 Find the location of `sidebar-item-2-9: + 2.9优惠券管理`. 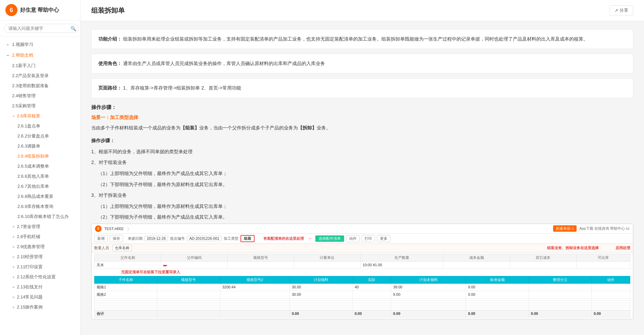

sidebar-item-2-9: + 2.9优惠券管理 is located at coordinates (40, 247).